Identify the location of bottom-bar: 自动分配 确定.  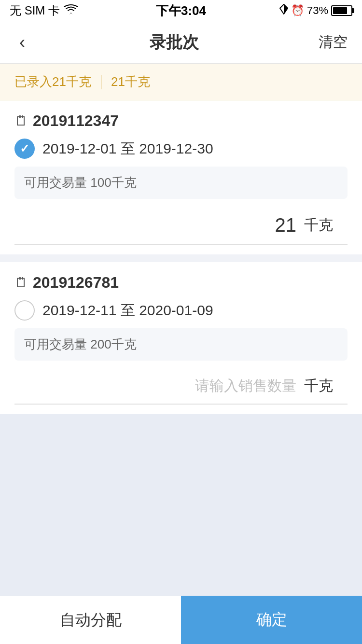
(181, 620).